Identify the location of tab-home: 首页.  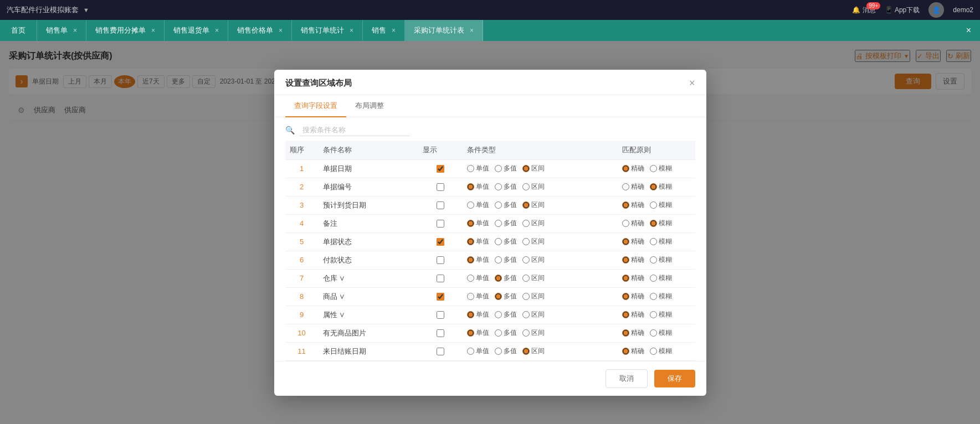
(19, 30).